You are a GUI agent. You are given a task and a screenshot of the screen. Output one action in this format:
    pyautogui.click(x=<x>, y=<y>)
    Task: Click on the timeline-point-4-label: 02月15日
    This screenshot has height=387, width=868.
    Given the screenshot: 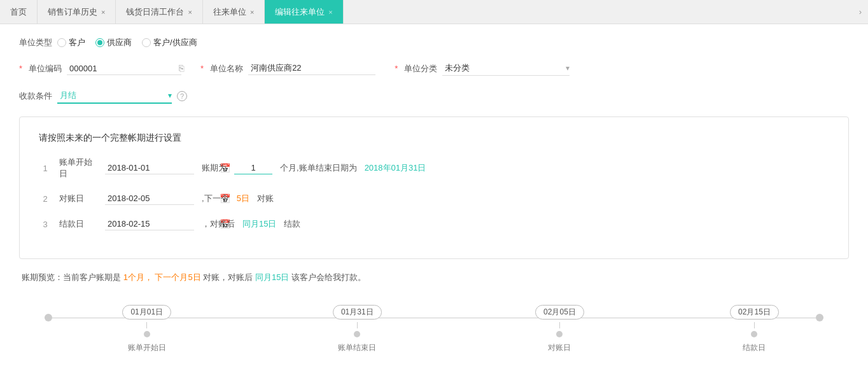 What is the action you would take?
    pyautogui.click(x=755, y=312)
    